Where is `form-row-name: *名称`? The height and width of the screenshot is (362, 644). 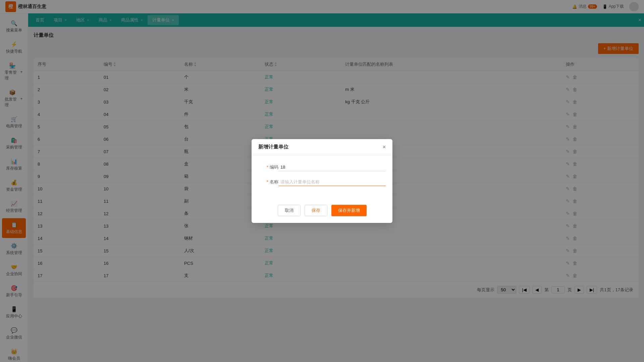 form-row-name: *名称 is located at coordinates (322, 182).